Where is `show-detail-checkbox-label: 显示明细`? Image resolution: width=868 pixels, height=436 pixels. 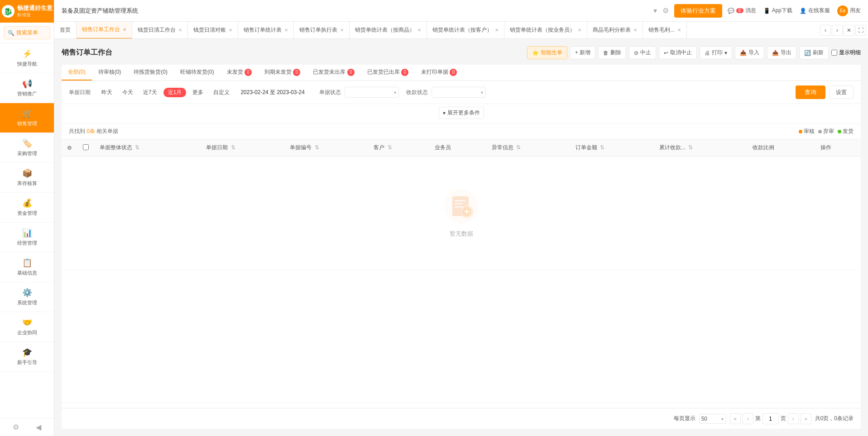 show-detail-checkbox-label: 显示明细 is located at coordinates (846, 52).